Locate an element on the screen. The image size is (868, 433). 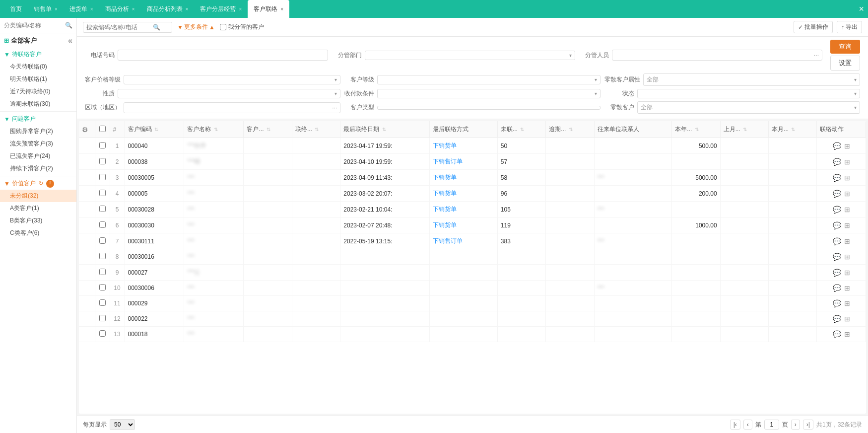
page-number-input is located at coordinates (772, 425).